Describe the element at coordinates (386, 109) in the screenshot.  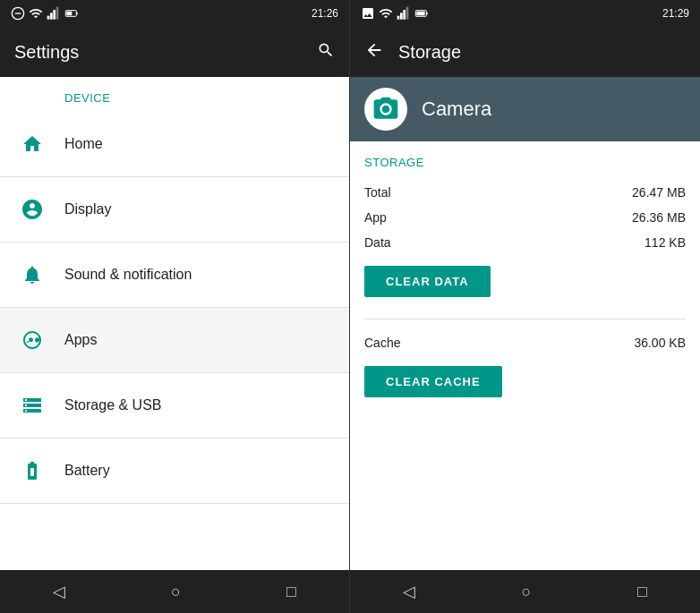
I see `camera-app-icon` at that location.